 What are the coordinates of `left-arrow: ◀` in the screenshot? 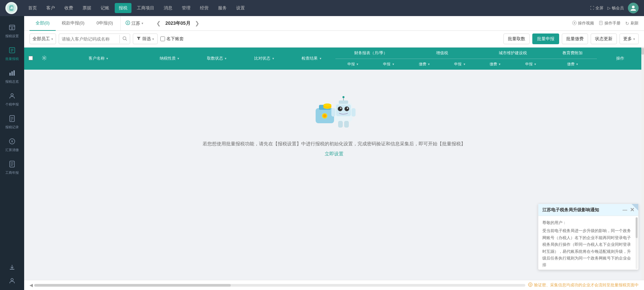 It's located at (31, 285).